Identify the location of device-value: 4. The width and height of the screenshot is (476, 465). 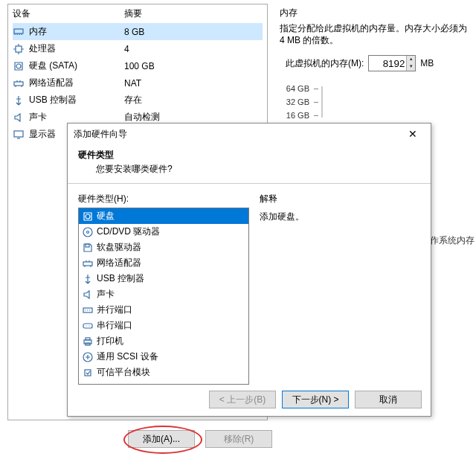
(126, 49).